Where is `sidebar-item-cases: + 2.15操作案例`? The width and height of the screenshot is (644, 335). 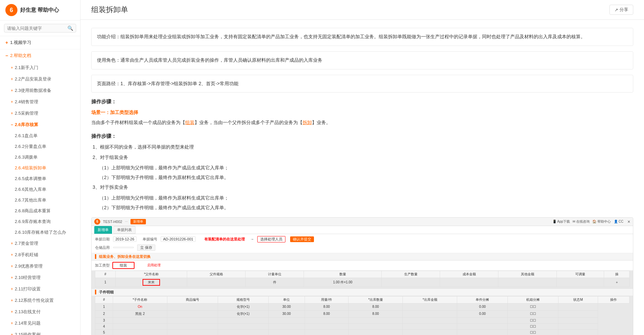
sidebar-item-cases: + 2.15操作案例 is located at coordinates (40, 332).